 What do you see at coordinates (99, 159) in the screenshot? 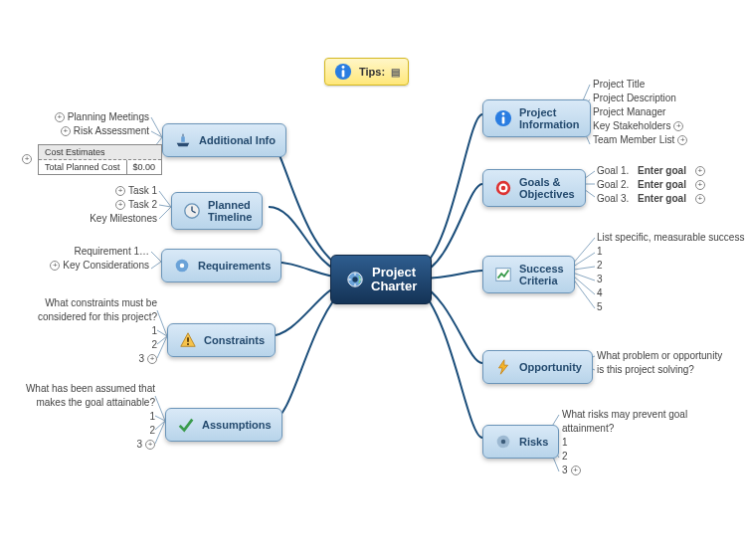
I see `cost-estimates-table: Cost Estimates Total Planned Cost $0.00` at bounding box center [99, 159].